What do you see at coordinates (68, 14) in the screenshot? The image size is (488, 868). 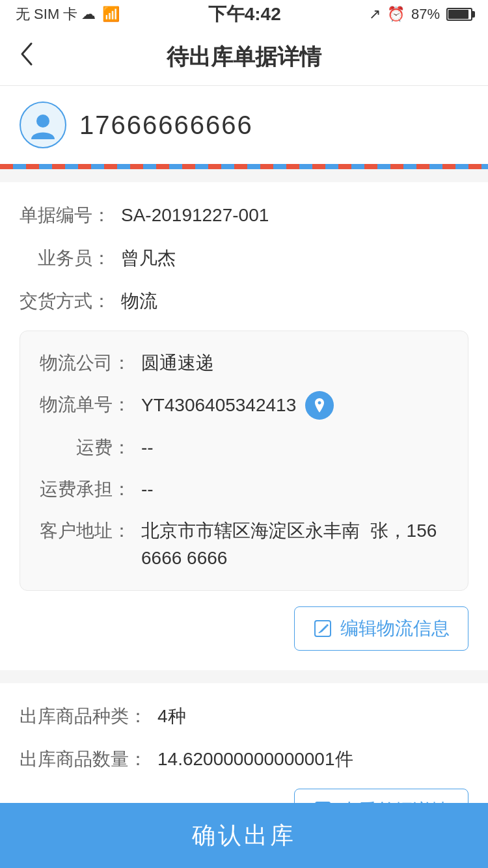 I see `status-left: 无 SIM 卡 ☁ 📶` at bounding box center [68, 14].